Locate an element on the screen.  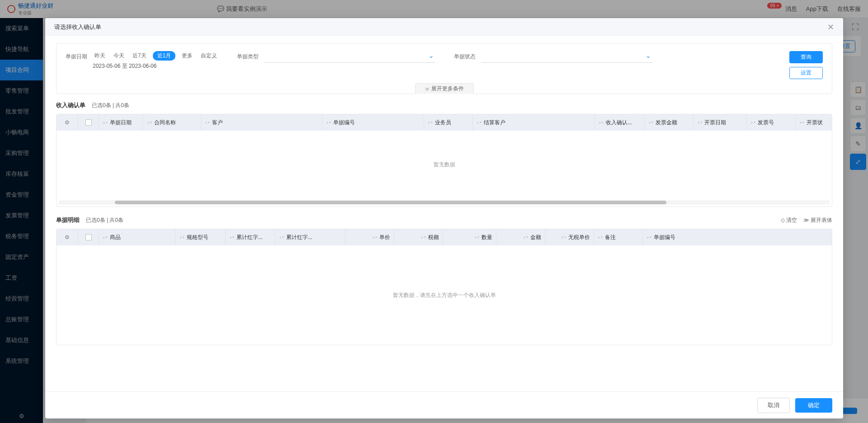
col-invoice-date: ▲▼开票日期 is located at coordinates (720, 122).